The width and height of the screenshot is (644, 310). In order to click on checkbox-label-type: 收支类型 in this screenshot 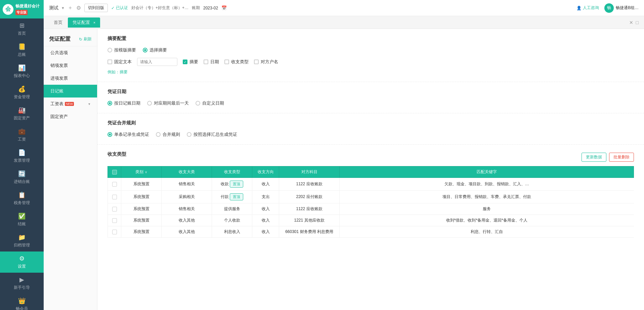, I will do `click(240, 62)`.